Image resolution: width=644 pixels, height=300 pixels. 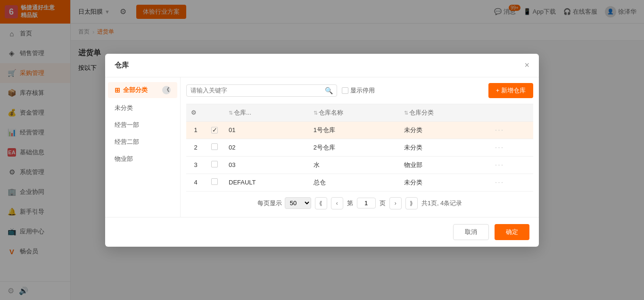 I want to click on table-row: 2 02 2号仓库 未分类 ···, so click(x=360, y=147).